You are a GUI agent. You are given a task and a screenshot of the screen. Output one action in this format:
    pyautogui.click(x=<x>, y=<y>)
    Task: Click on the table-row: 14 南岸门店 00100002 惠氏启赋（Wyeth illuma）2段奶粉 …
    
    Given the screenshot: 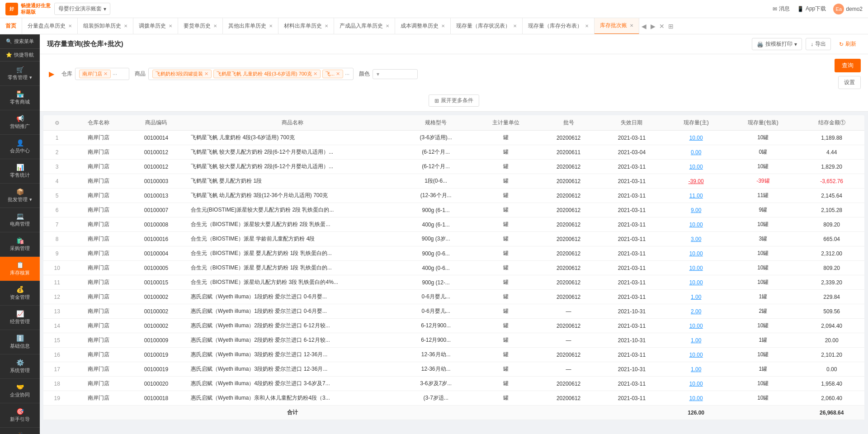 What is the action you would take?
    pyautogui.click(x=454, y=326)
    